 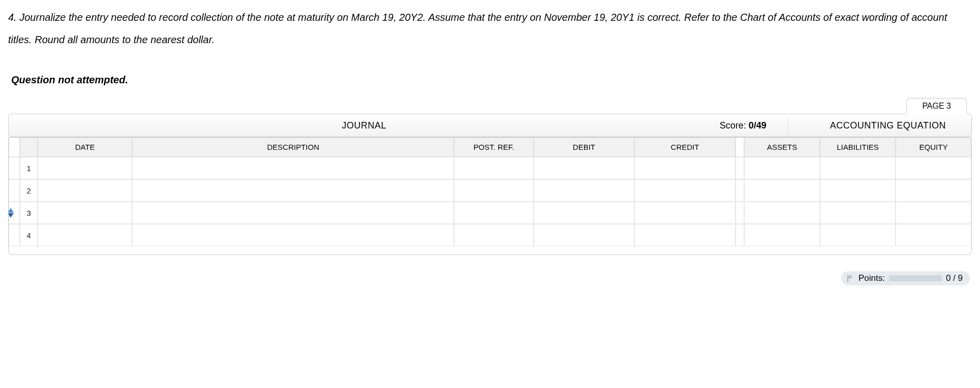 I want to click on flag-icon, so click(x=850, y=278).